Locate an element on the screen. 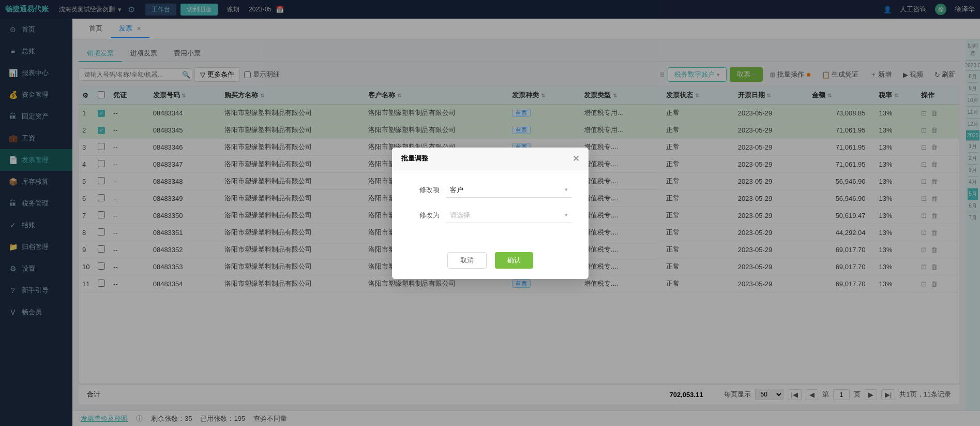 The width and height of the screenshot is (980, 426). modify-field-chevron: ▾ is located at coordinates (566, 189).